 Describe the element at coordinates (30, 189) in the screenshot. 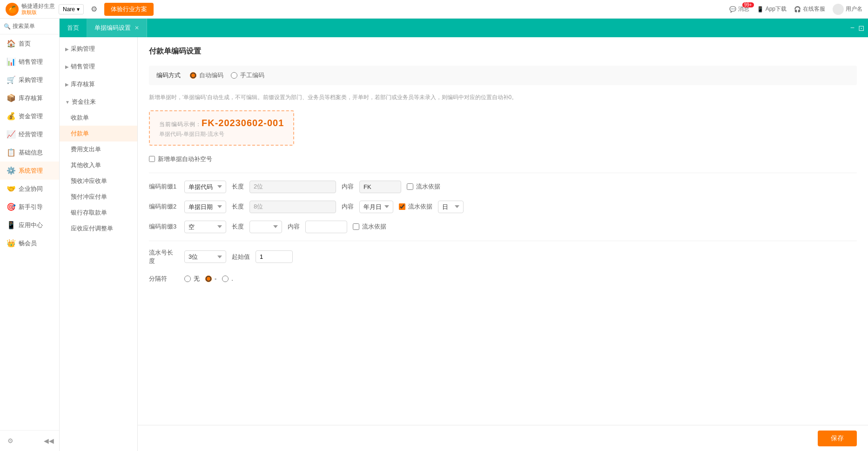

I see `sidebar-item-enterprise: 🤝 企业协同` at that location.